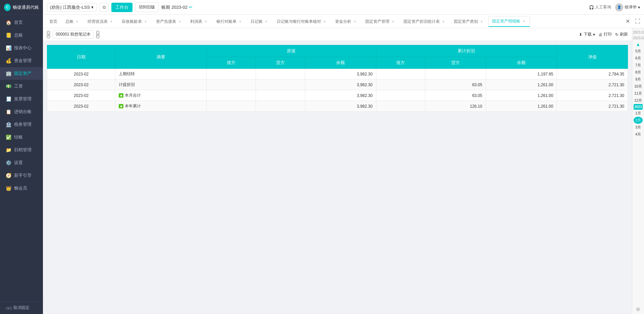  I want to click on sidebar-unpin-button: ◁◁ 取消固定, so click(21, 308).